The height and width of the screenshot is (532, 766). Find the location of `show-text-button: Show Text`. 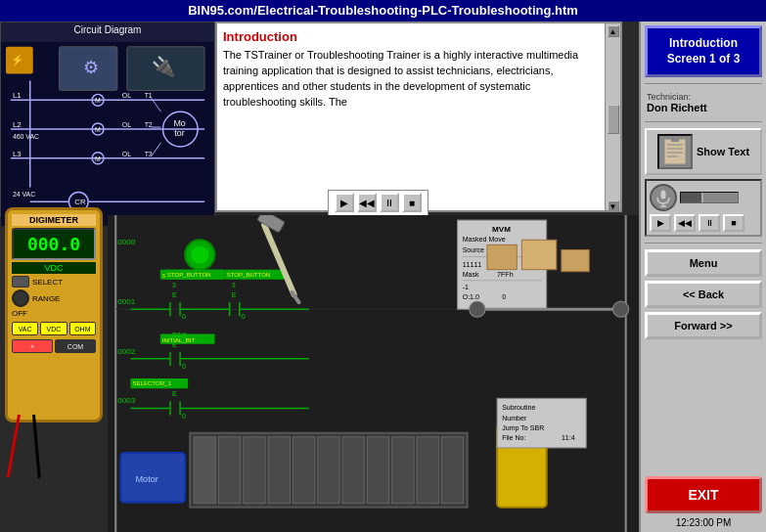

show-text-button: Show Text is located at coordinates (723, 152).